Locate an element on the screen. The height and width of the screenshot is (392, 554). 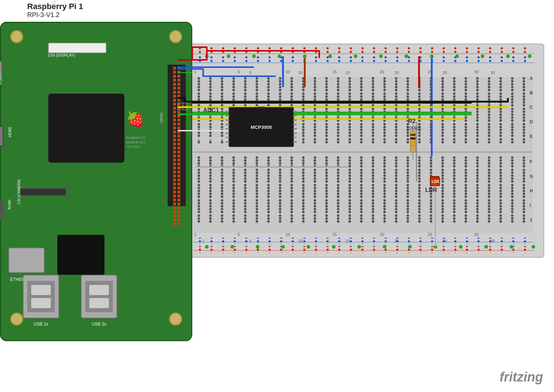
chip-pin-r8 is located at coordinates (295, 142).